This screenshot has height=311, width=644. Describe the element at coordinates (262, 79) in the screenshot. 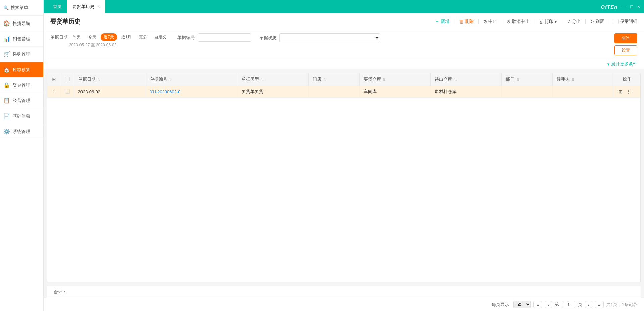

I see `col-type-sort-icon: ⇅` at that location.